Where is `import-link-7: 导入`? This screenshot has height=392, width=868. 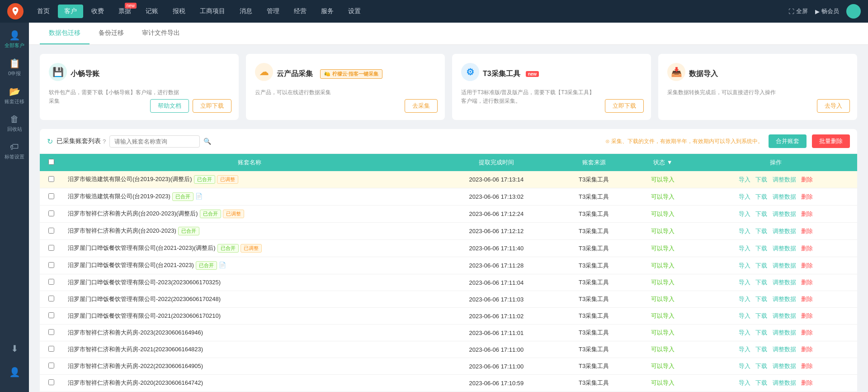
import-link-7: 导入 is located at coordinates (745, 299).